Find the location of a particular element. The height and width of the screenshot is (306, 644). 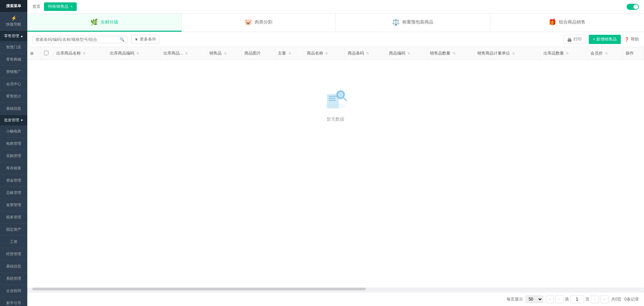

retail-stats-label: 零售统计 is located at coordinates (14, 96).